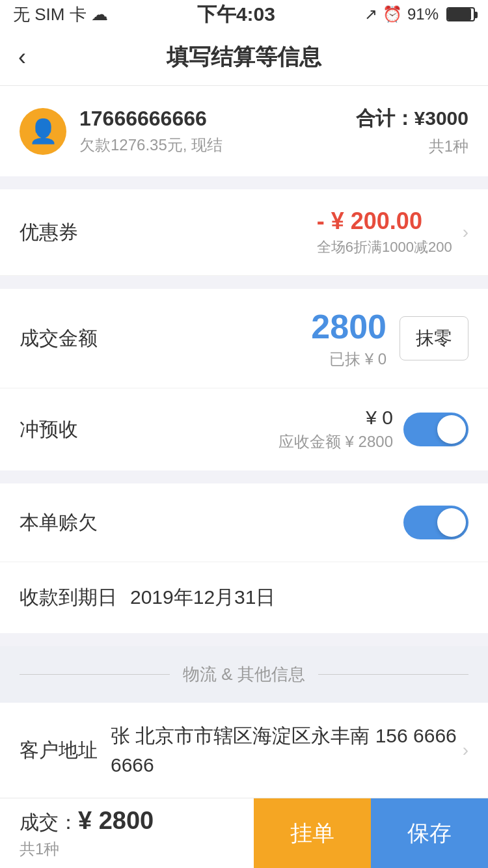 This screenshot has height=868, width=488. Describe the element at coordinates (151, 145) in the screenshot. I see `user-debt: 欠款1276.35元, 现结` at that location.